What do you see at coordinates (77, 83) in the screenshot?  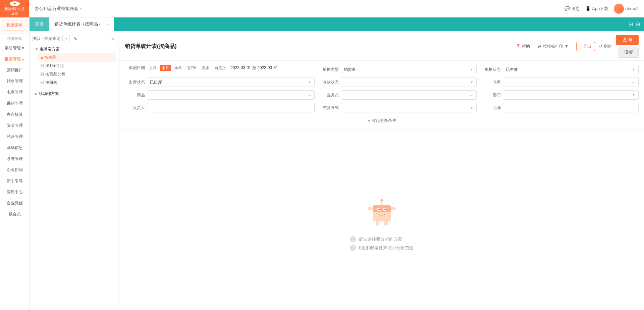 I see `scheme-by-cashier: 回 按司机` at bounding box center [77, 83].